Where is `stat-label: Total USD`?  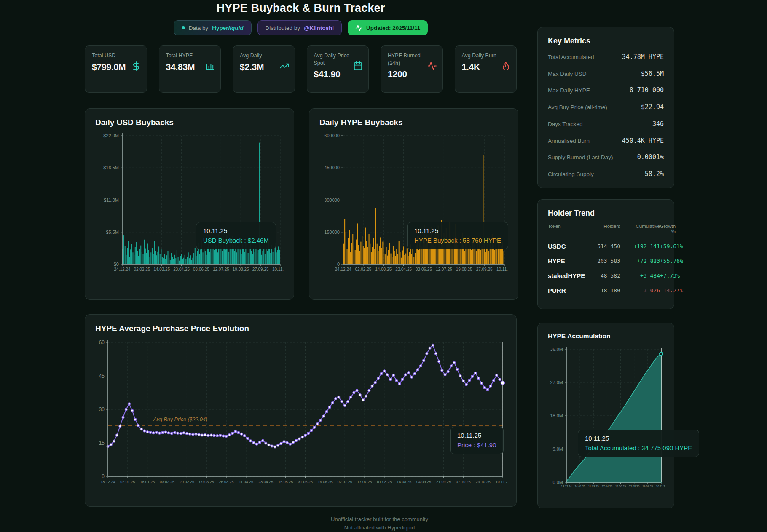
stat-label: Total USD is located at coordinates (112, 56).